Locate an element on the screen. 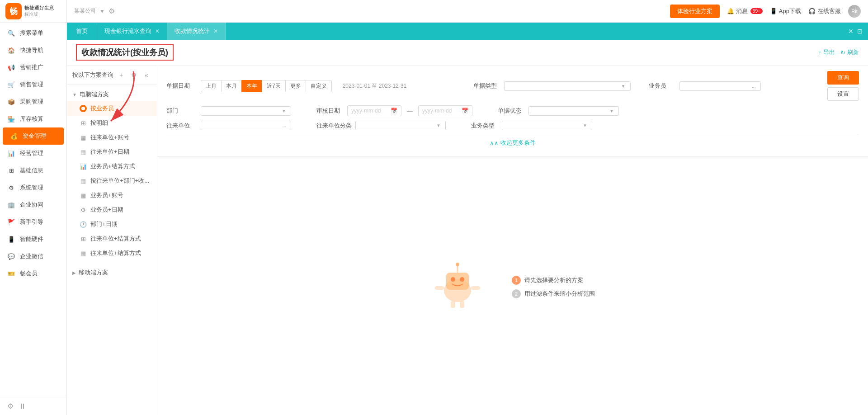 This screenshot has height=415, width=868. scheme-partner-settle2: ▦ 往来单位+结算方式 is located at coordinates (112, 253).